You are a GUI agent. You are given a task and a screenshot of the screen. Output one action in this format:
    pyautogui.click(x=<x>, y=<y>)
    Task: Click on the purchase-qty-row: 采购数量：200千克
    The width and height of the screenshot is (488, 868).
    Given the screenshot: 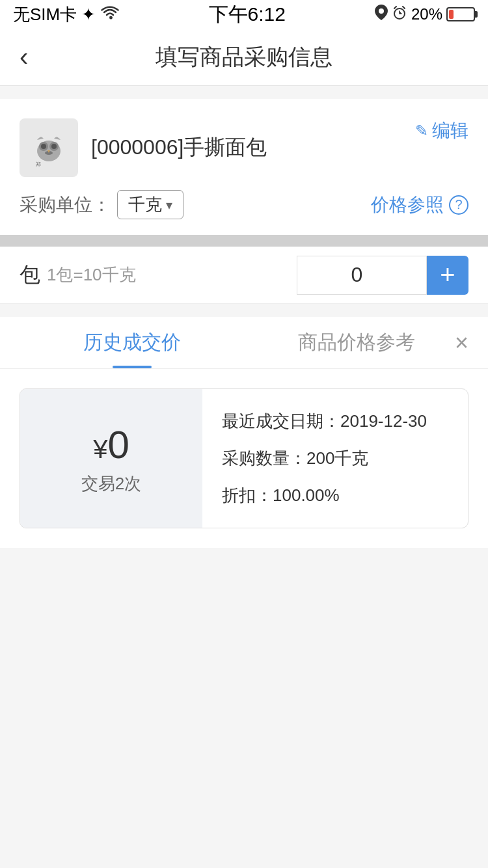 What is the action you would take?
    pyautogui.click(x=335, y=458)
    